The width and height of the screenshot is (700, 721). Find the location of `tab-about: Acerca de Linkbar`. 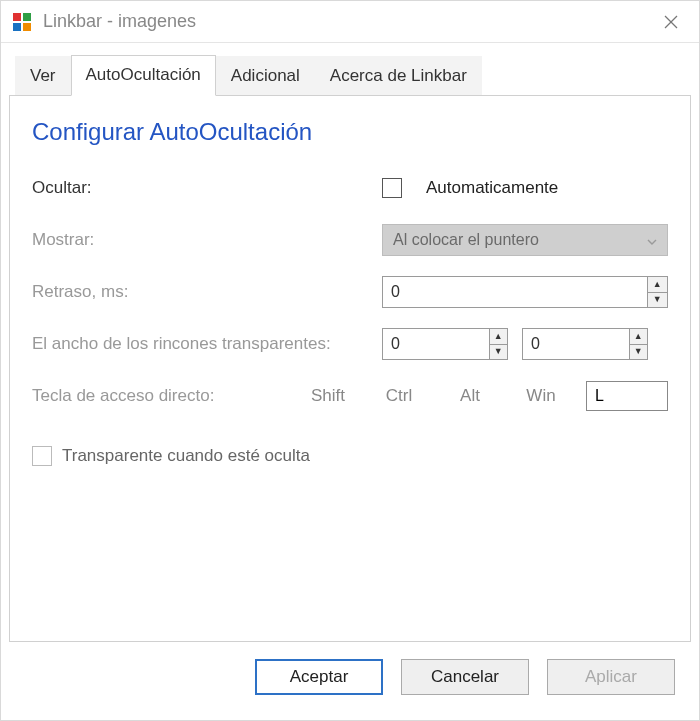

tab-about: Acerca de Linkbar is located at coordinates (398, 76).